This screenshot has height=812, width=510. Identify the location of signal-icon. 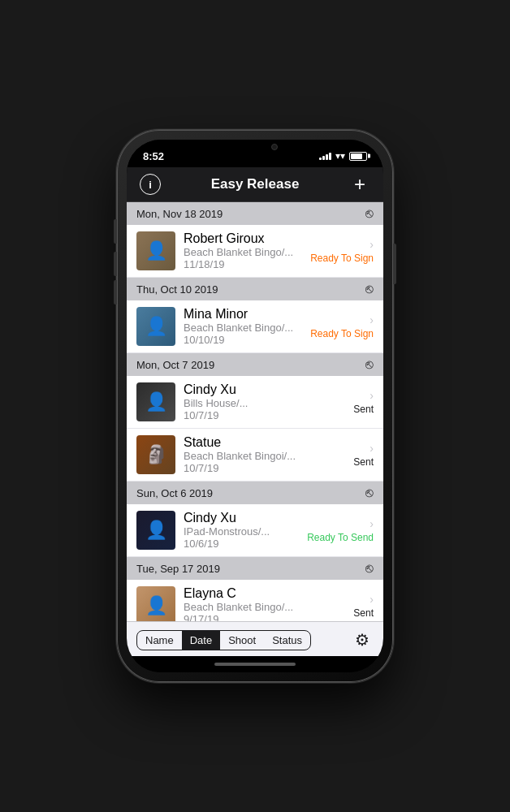
(325, 156).